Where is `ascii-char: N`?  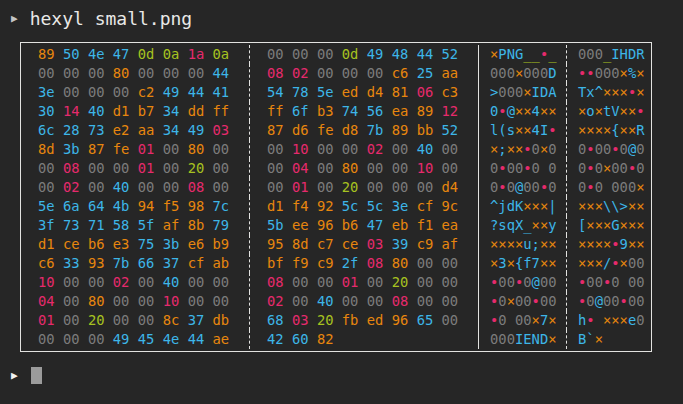 ascii-char: N is located at coordinates (511, 54).